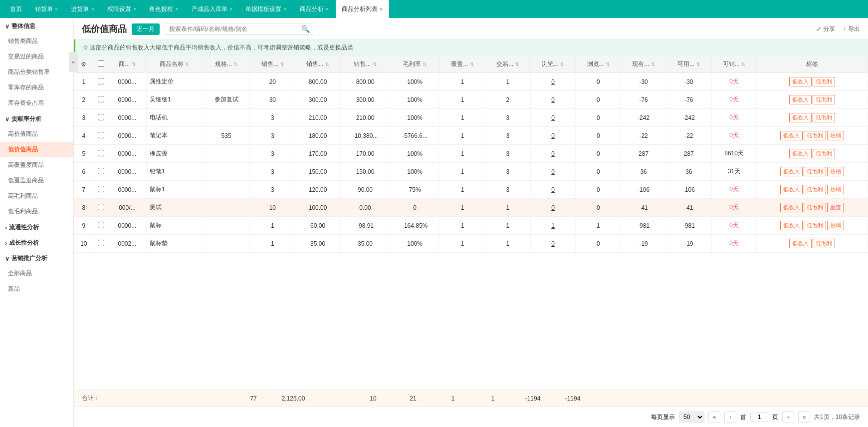 Image resolution: width=868 pixels, height=427 pixels. What do you see at coordinates (730, 417) in the screenshot?
I see `prev-page-button: ‹` at bounding box center [730, 417].